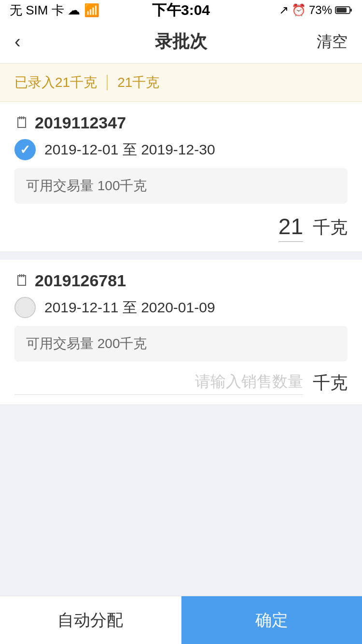  What do you see at coordinates (181, 10) in the screenshot?
I see `status-bar: 无 SIM 卡 ☁ 📶 下午3:04 ↗ ⏰ 73%` at bounding box center [181, 10].